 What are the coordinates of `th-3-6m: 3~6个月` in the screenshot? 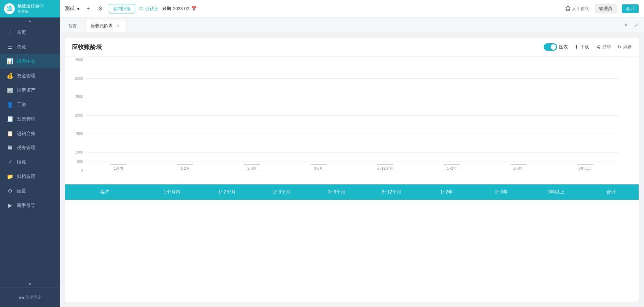 It's located at (337, 192).